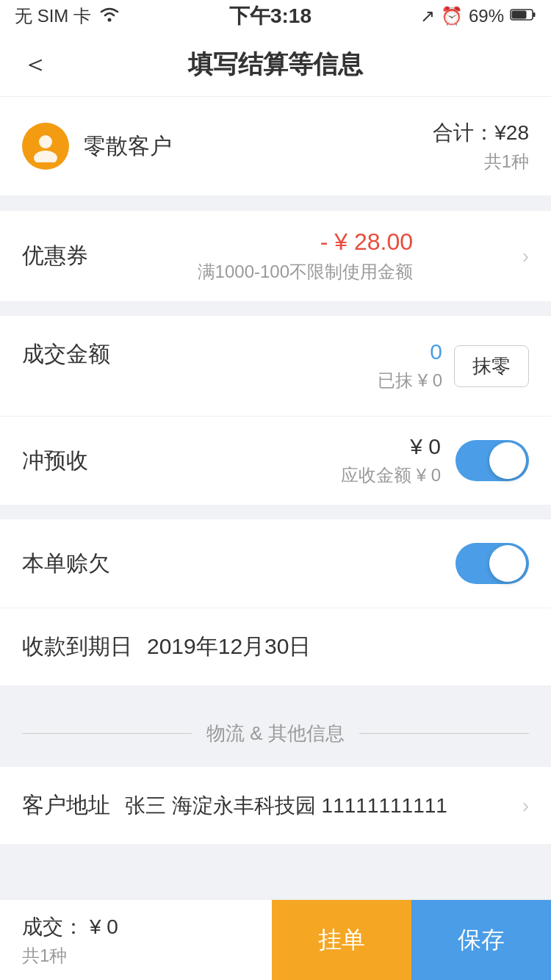 Image resolution: width=551 pixels, height=980 pixels. What do you see at coordinates (526, 806) in the screenshot?
I see `address-chevron-icon: ›` at bounding box center [526, 806].